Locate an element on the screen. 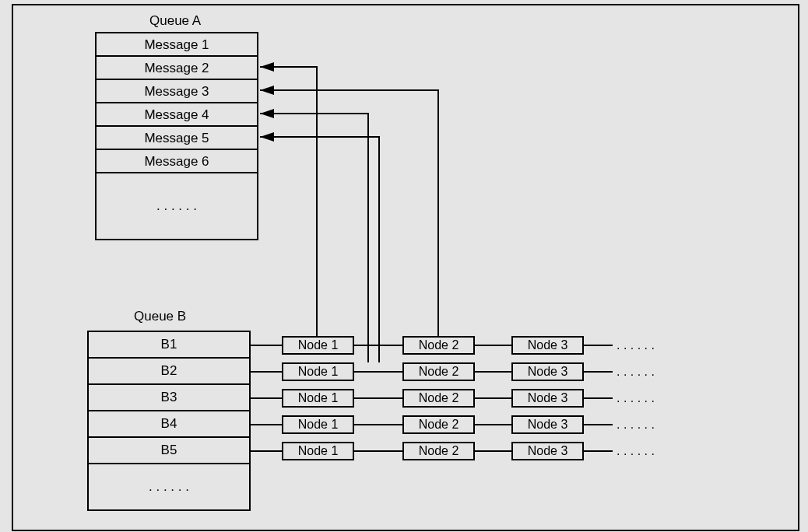 The height and width of the screenshot is (532, 808). queue-b-ellipsis: . . . . . . is located at coordinates (169, 487).